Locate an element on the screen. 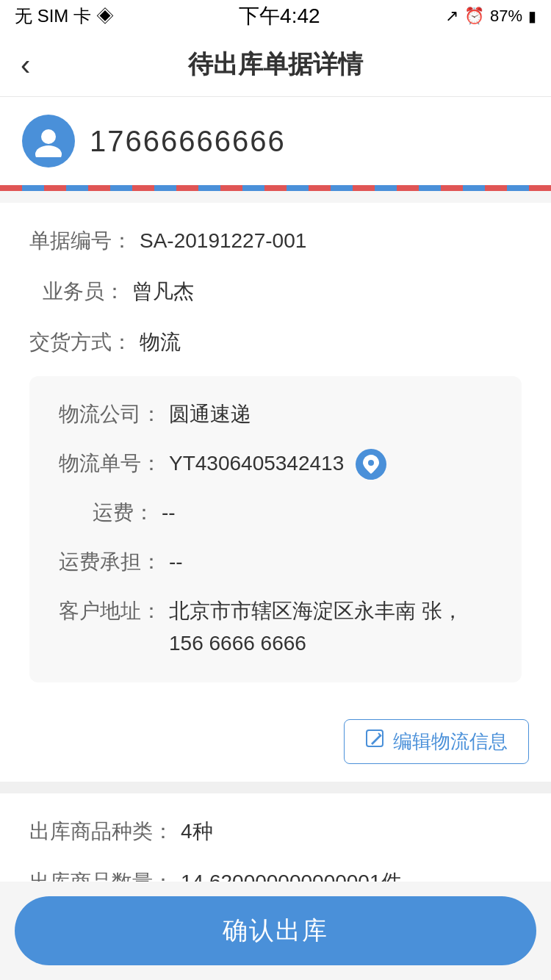  product-types-row: 出库商品种类： 4种 is located at coordinates (276, 832).